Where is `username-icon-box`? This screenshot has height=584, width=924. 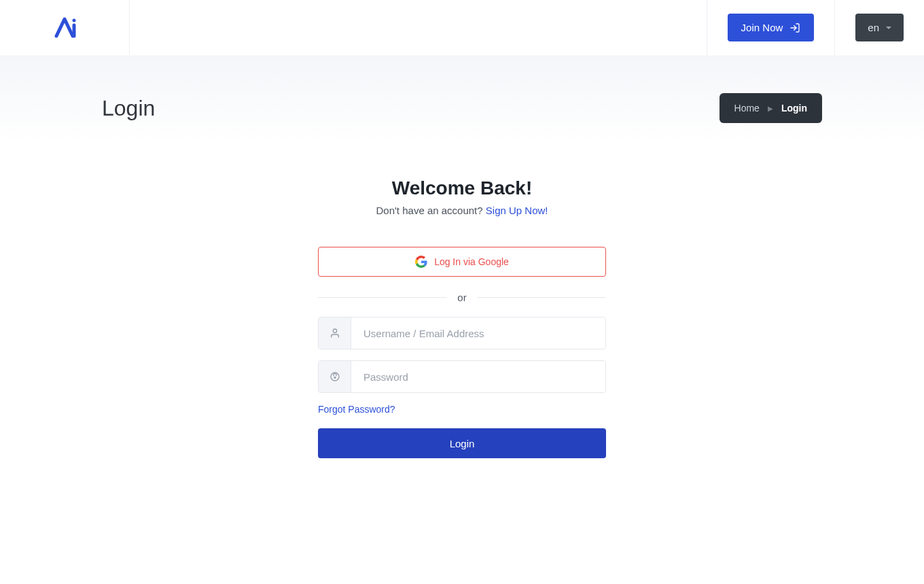 username-icon-box is located at coordinates (335, 333).